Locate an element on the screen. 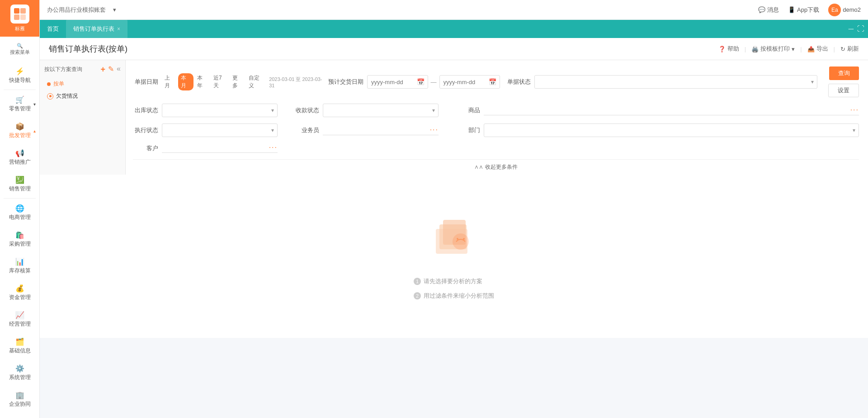 This screenshot has height=418, width=868. date-from-wrapper: 📅 is located at coordinates (398, 82).